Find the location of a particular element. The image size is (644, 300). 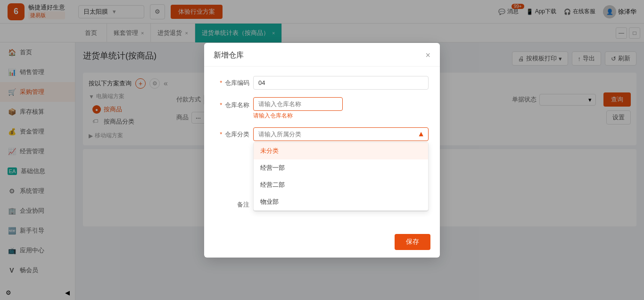

category-label: * 仓库分类 is located at coordinates (234, 133).